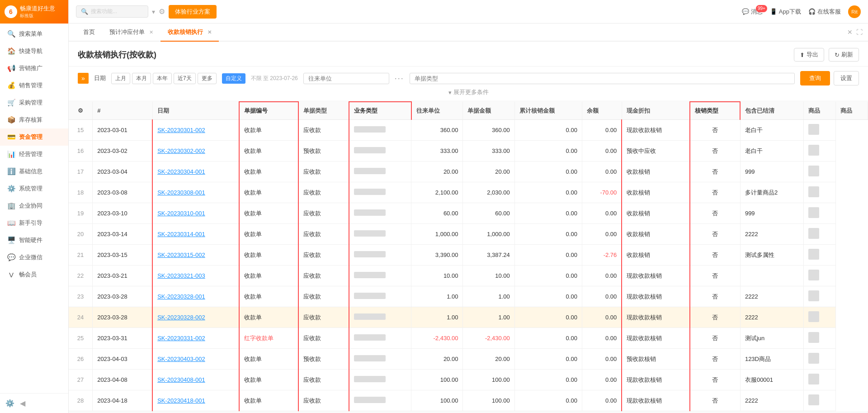  Describe the element at coordinates (196, 380) in the screenshot. I see `row-bill-no: SK-20230408-001` at that location.